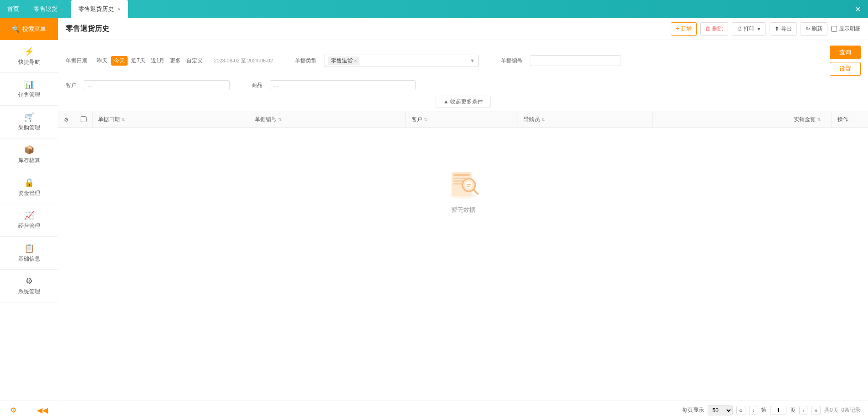 The width and height of the screenshot is (868, 420). Describe the element at coordinates (62, 9) in the screenshot. I see `tab-retail-return-close: ×` at that location.